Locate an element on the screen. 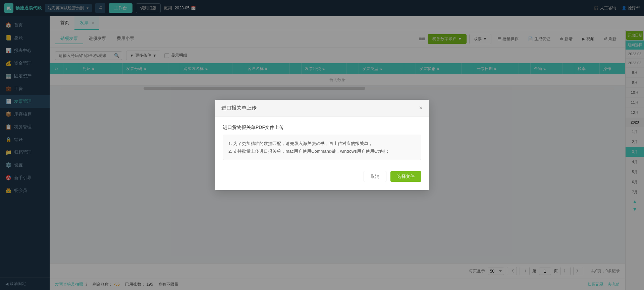 This screenshot has height=290, width=644. modal-select-file-button: 选择文件 is located at coordinates (406, 176).